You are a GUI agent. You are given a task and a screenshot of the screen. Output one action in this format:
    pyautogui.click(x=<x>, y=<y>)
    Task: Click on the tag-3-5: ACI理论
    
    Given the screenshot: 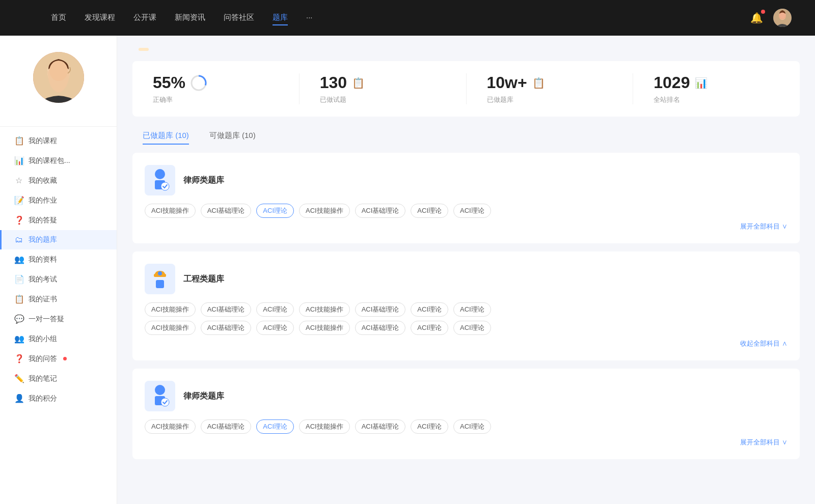 What is the action you would take?
    pyautogui.click(x=429, y=427)
    